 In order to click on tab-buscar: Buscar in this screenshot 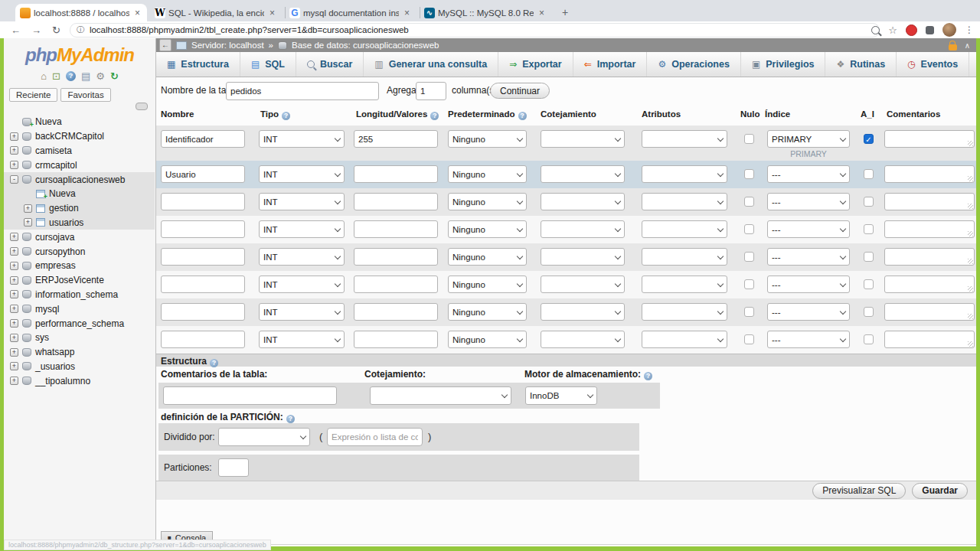, I will do `click(330, 64)`.